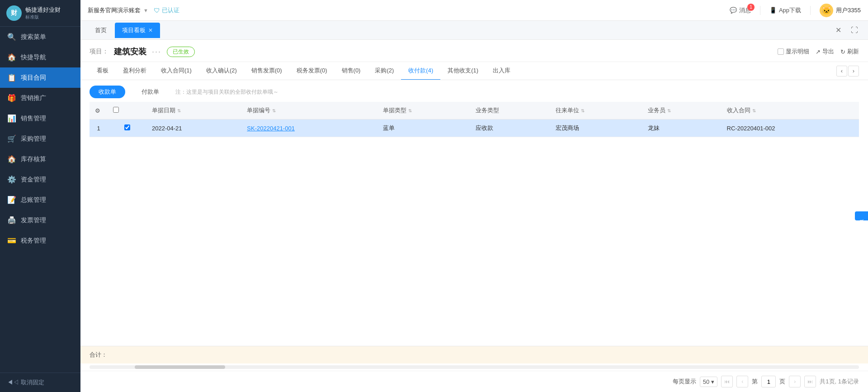 The height and width of the screenshot is (392, 868). I want to click on page-size-label: 每页显示, so click(684, 382).